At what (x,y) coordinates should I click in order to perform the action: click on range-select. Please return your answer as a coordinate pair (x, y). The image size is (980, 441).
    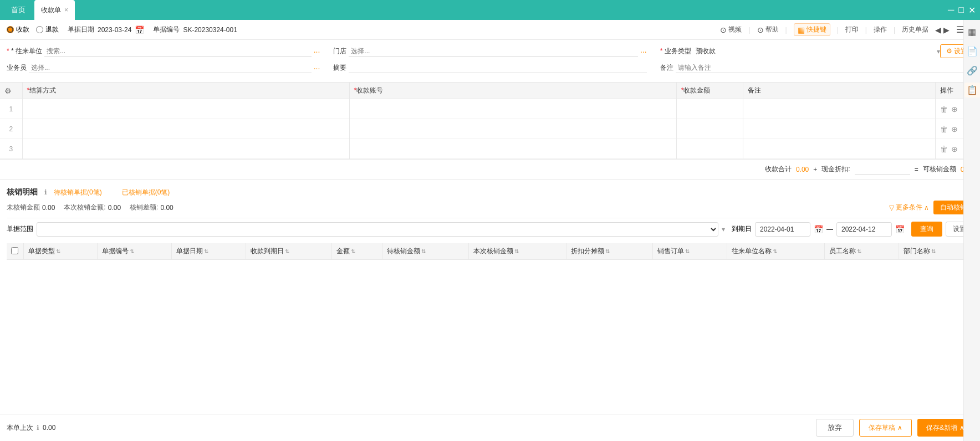
    Looking at the image, I should click on (377, 229).